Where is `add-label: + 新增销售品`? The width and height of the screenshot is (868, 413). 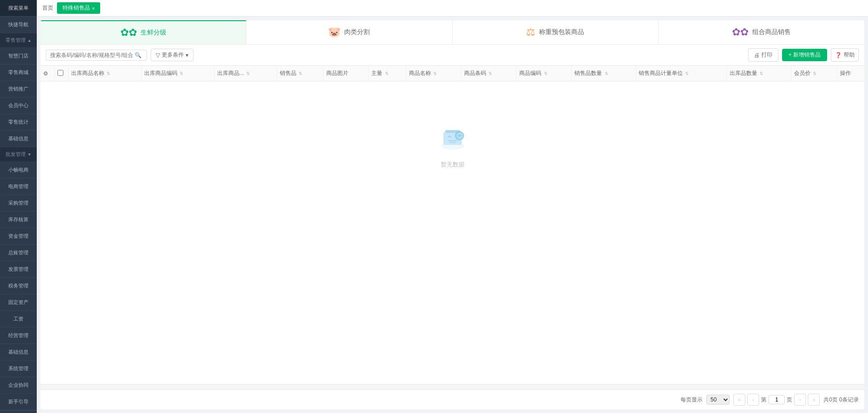 add-label: + 新增销售品 is located at coordinates (805, 55).